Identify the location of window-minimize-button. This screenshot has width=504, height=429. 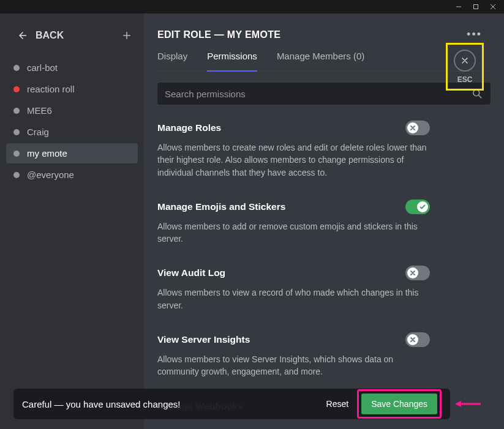
(459, 7).